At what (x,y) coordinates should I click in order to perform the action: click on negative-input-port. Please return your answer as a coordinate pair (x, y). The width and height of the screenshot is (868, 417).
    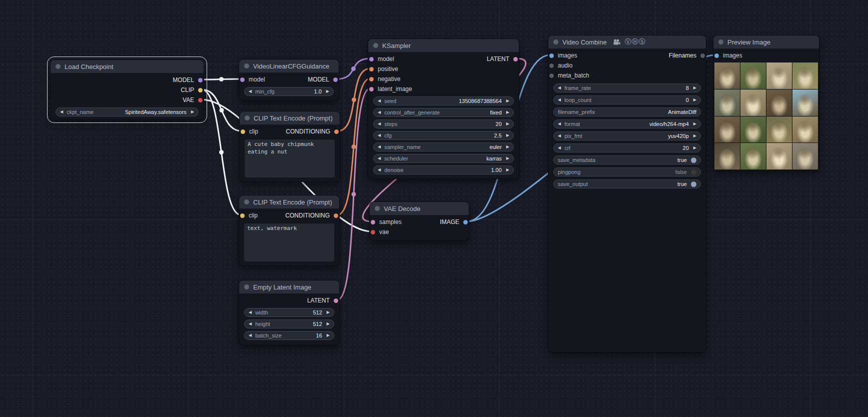
    Looking at the image, I should click on (371, 79).